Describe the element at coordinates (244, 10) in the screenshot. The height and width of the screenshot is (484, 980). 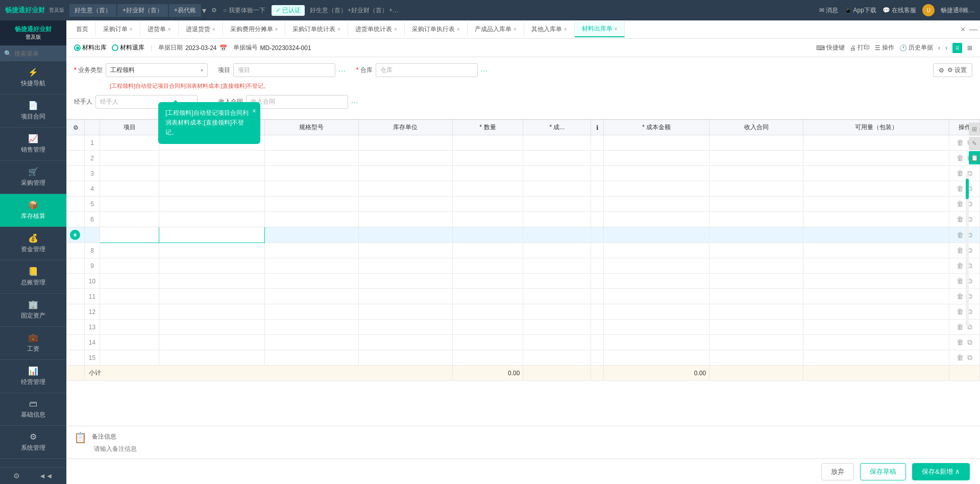
I see `top-tab-experience: ○ 我要体验一下` at that location.